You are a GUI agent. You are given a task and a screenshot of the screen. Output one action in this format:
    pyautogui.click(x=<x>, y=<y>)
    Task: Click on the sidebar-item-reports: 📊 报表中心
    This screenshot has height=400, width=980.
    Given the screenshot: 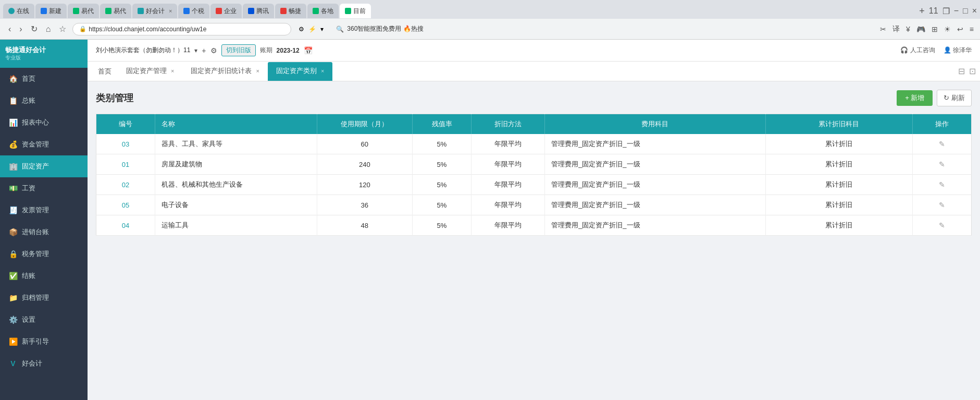 What is the action you would take?
    pyautogui.click(x=44, y=123)
    